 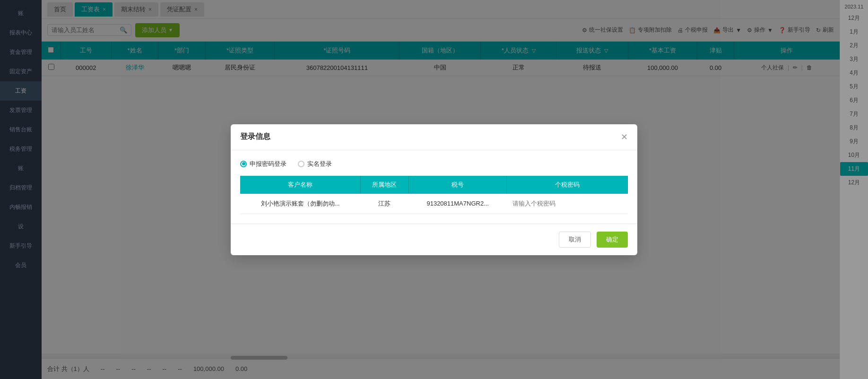 What do you see at coordinates (385, 185) in the screenshot?
I see `dialog-col-region: 所属地区` at bounding box center [385, 185].